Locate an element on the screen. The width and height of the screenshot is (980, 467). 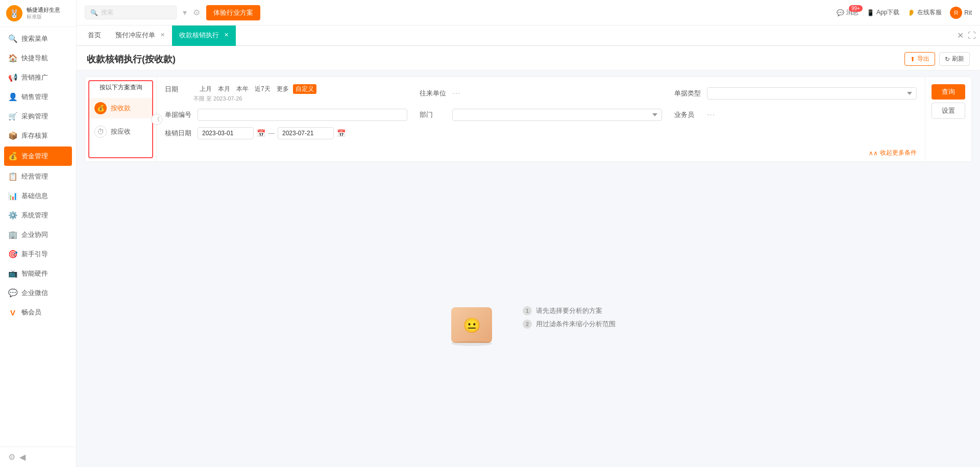
date-sublabel: 不限 至 2023-07-26 is located at coordinates (203, 99).